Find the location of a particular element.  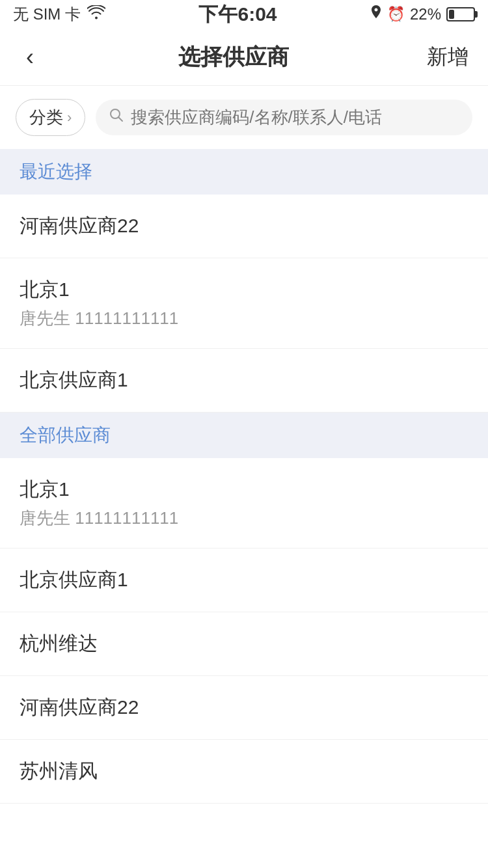

search-icon is located at coordinates (116, 117).